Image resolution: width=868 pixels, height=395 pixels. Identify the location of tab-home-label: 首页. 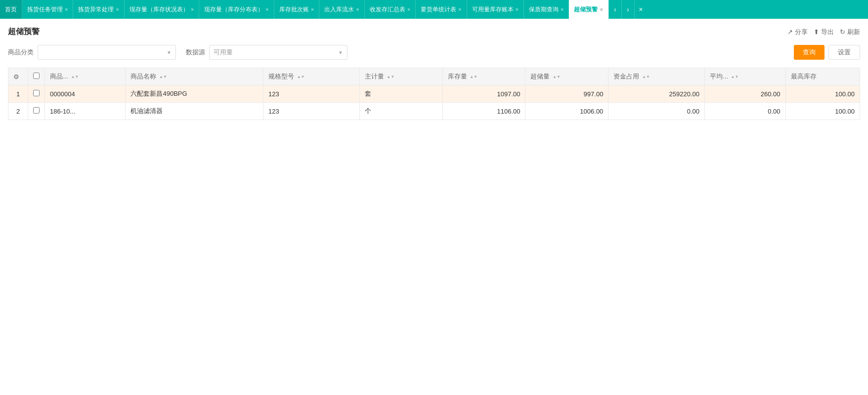
(11, 10).